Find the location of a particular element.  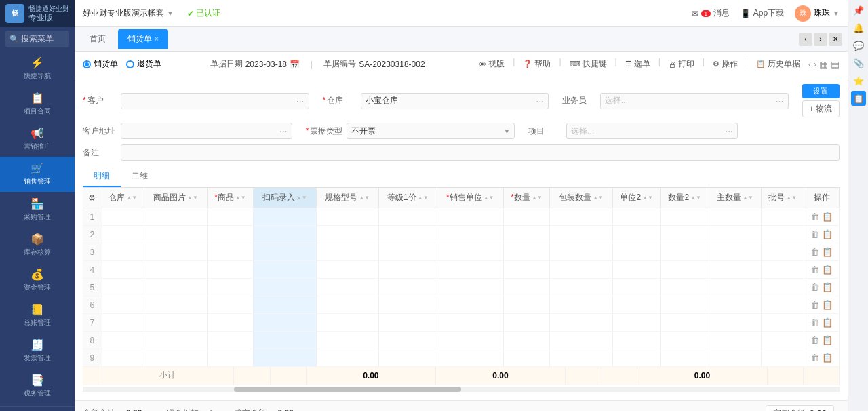

right-panel-btn-3: 💬 is located at coordinates (859, 45).